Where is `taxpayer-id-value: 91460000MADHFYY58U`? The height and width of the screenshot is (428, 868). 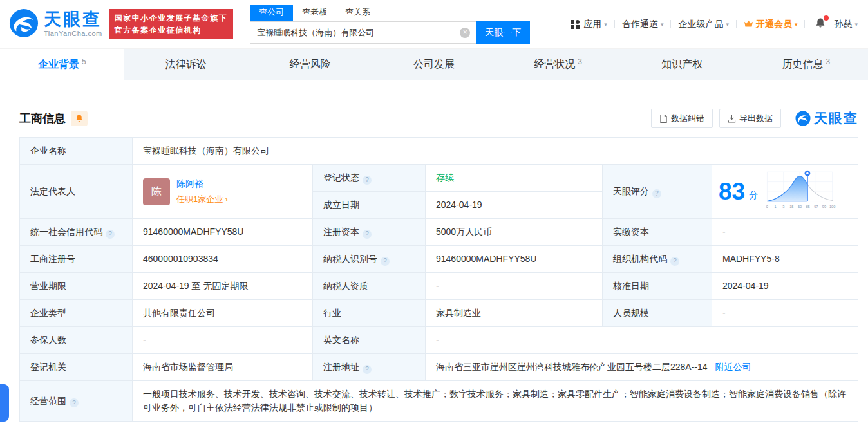
taxpayer-id-value: 91460000MADHFYY58U is located at coordinates (514, 259).